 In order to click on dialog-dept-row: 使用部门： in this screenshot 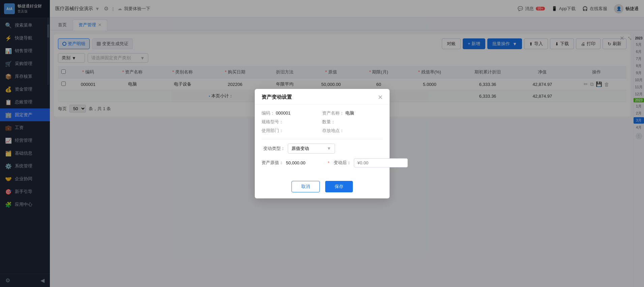, I will do `click(292, 131)`.